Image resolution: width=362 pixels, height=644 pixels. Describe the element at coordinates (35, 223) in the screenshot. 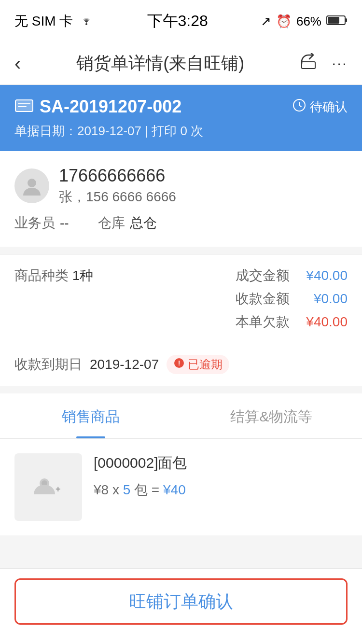

I see `salesperson-label: 业务员` at that location.